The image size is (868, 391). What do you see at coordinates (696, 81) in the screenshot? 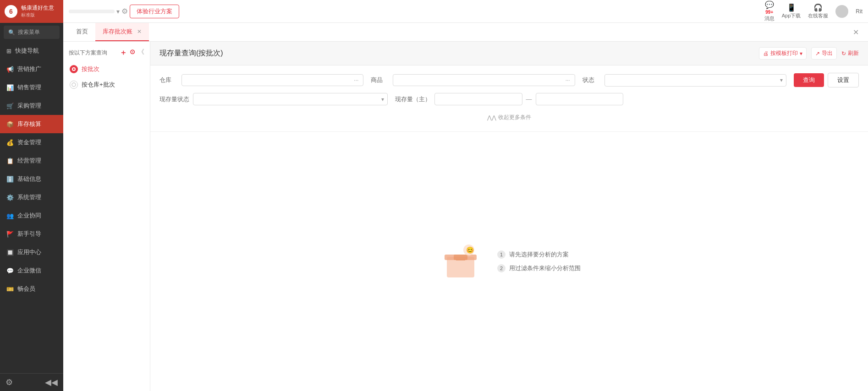
I see `status-select-wrapper: ▾` at bounding box center [696, 81].